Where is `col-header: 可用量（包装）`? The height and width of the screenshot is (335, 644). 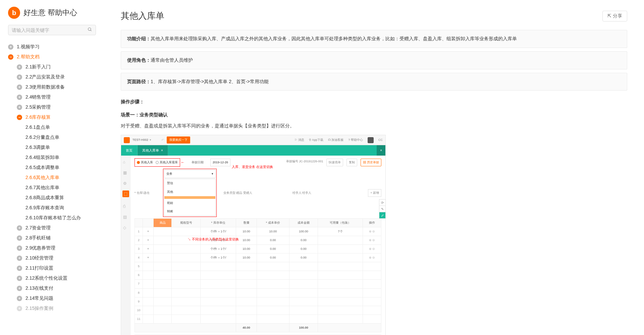 col-header: 可用量（包装） is located at coordinates (340, 223).